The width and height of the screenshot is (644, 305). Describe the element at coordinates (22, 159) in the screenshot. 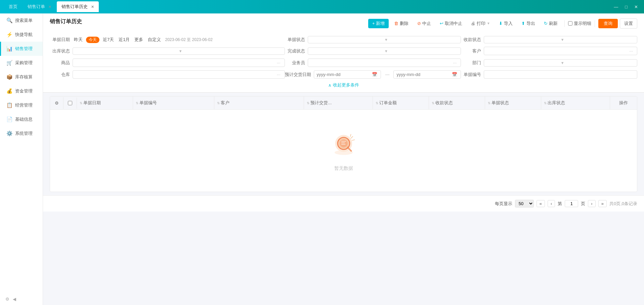

I see `sidebar: 🔍 搜索菜单 ⚡ 快捷导航 📊 销售管理 🛒 采购管理 📦 库存核算 💰 资金管…` at that location.